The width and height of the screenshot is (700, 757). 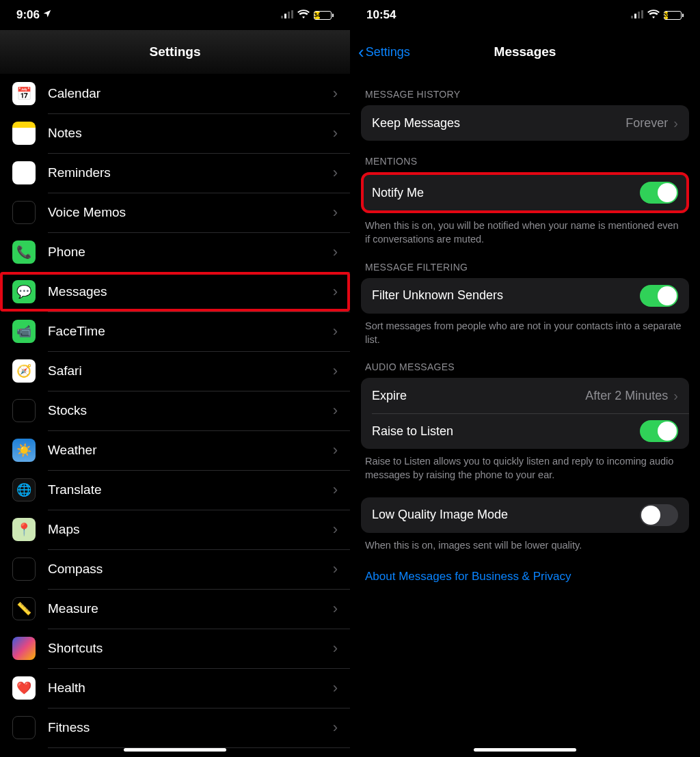 What do you see at coordinates (659, 296) in the screenshot?
I see `filter-unknown-switch` at bounding box center [659, 296].